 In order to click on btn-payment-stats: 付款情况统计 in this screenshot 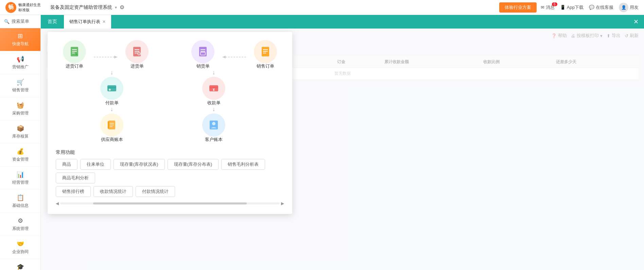, I will do `click(155, 192)`.